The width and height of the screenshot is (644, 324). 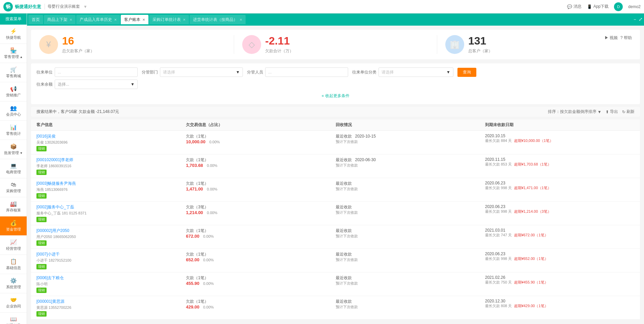 I want to click on filter-source-unit: 往来单位 ..., so click(x=87, y=72).